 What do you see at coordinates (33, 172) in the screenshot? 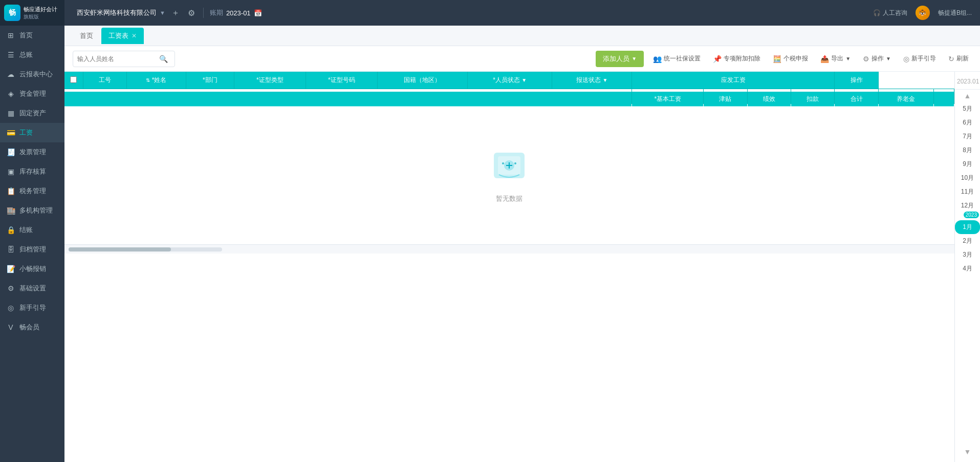
I see `sidebar-item-inventory-label: 库存核算` at bounding box center [33, 172].